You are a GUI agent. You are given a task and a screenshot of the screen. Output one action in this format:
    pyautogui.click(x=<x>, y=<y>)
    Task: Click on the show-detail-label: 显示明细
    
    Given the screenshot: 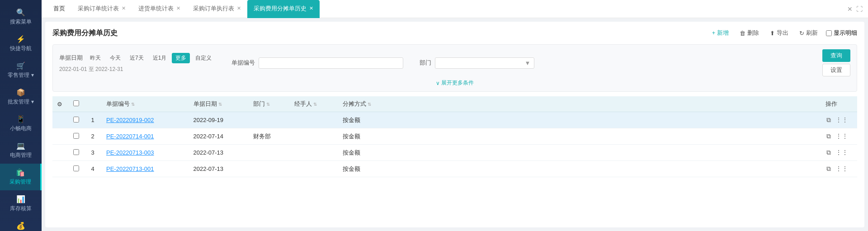 What is the action you would take?
    pyautogui.click(x=845, y=33)
    